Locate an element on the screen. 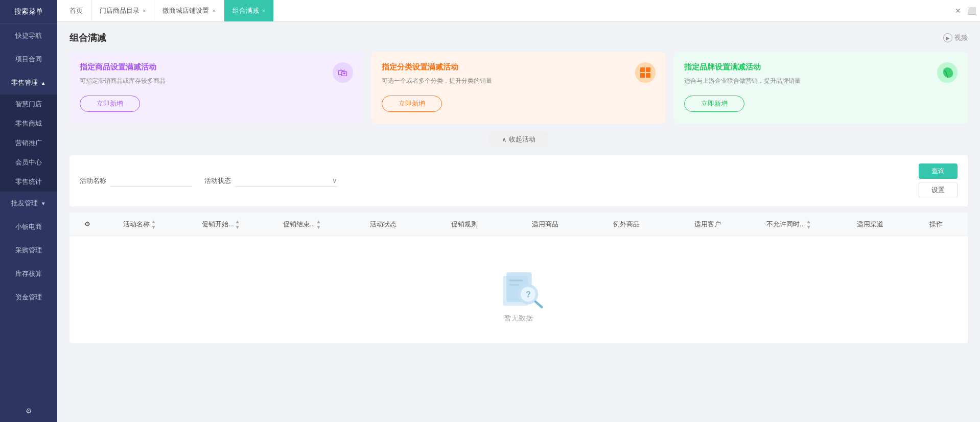  video-label: 视频 is located at coordinates (961, 38).